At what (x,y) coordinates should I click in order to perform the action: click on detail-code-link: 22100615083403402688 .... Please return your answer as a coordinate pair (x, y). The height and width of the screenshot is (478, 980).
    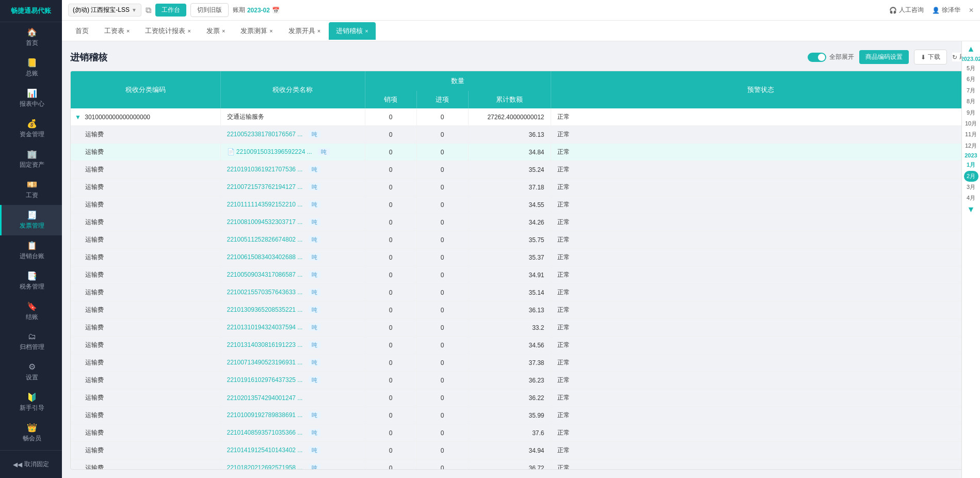
    Looking at the image, I should click on (265, 257).